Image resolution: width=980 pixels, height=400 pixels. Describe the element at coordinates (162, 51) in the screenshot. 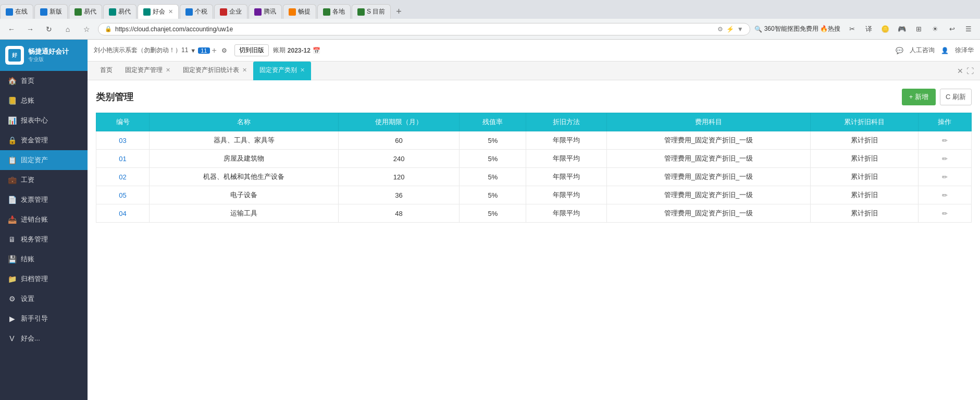

I see `header-user: 刘小艳演示系套（勿删勿动！）11 ▼ 11 + ⚙` at that location.